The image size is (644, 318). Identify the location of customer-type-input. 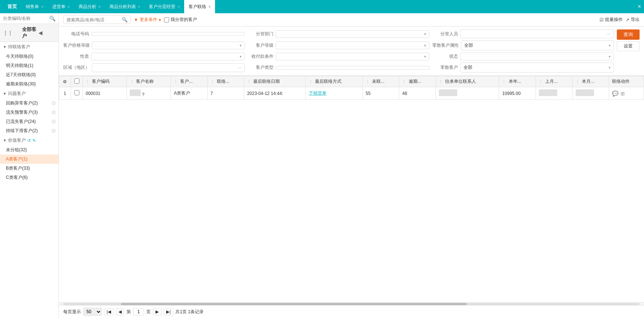
(353, 68).